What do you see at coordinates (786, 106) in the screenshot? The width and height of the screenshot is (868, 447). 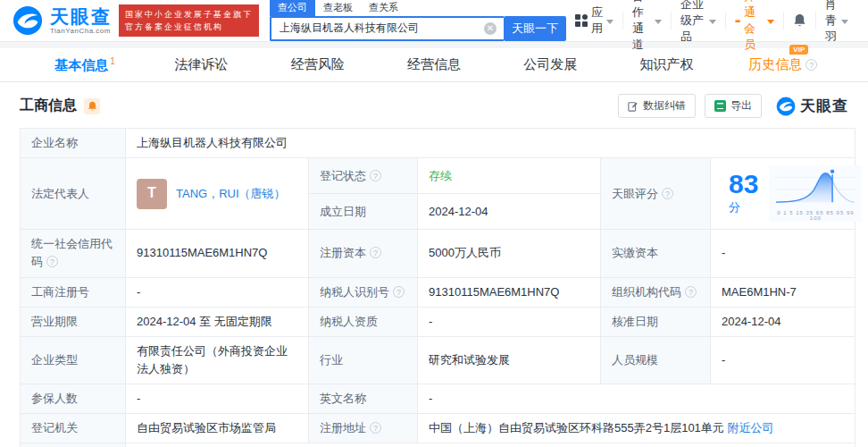 I see `tianyancha-watermark-icon` at bounding box center [786, 106].